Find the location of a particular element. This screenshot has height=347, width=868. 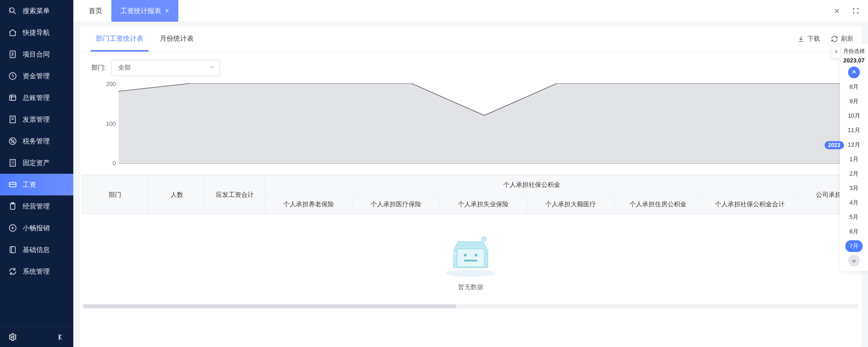

sidebar-item-label: 系统管理 is located at coordinates (36, 271).